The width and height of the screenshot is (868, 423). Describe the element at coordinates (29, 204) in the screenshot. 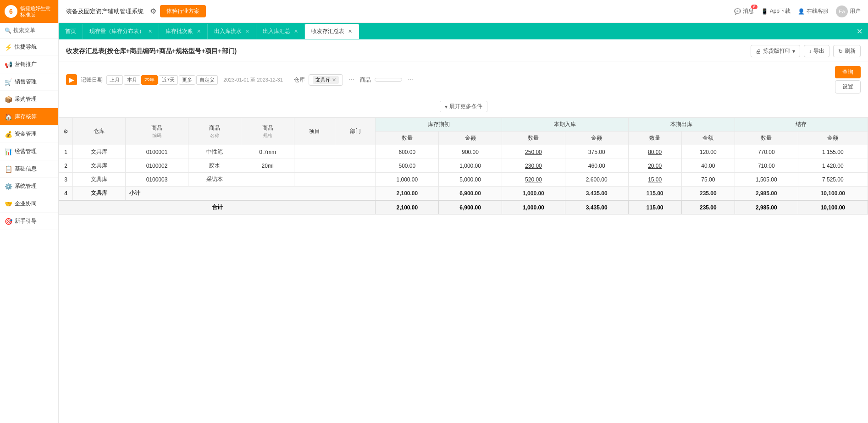

I see `sidebar-item-enterprise: 🤝 企业协同` at that location.